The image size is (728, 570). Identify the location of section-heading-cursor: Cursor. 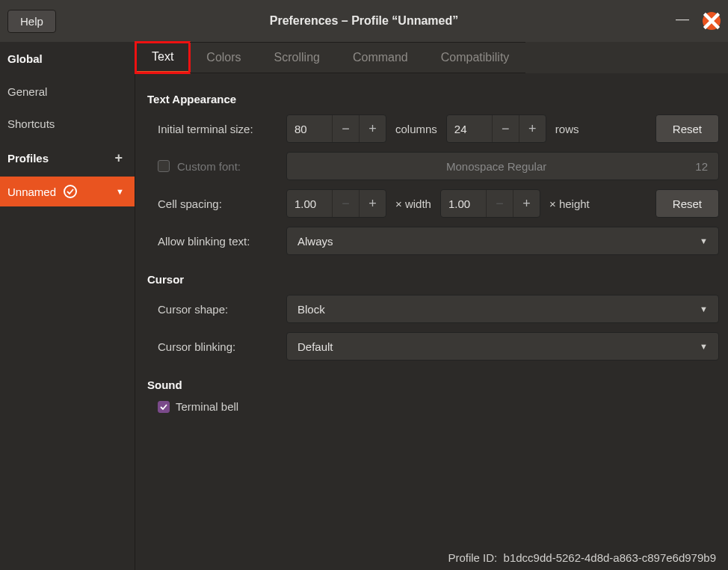
(434, 280).